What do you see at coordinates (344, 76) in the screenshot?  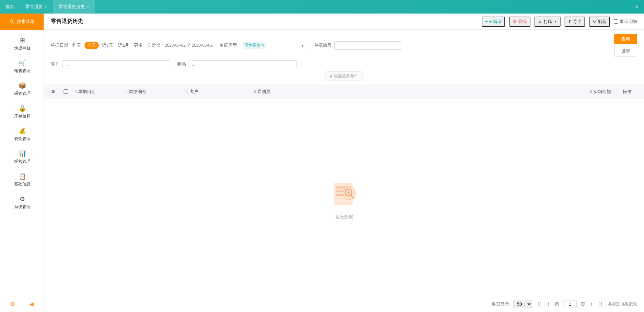 I see `collapse-row: ∧ 收起更多条件` at bounding box center [344, 76].